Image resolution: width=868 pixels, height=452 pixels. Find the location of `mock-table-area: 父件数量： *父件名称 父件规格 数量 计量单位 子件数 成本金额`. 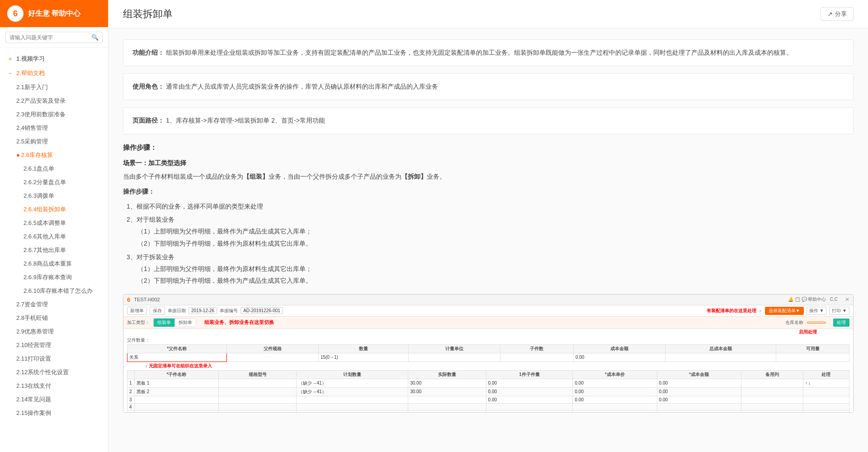

mock-table-area: 父件数量： *父件名称 父件规格 数量 计量单位 子件数 成本金额 is located at coordinates (488, 374).